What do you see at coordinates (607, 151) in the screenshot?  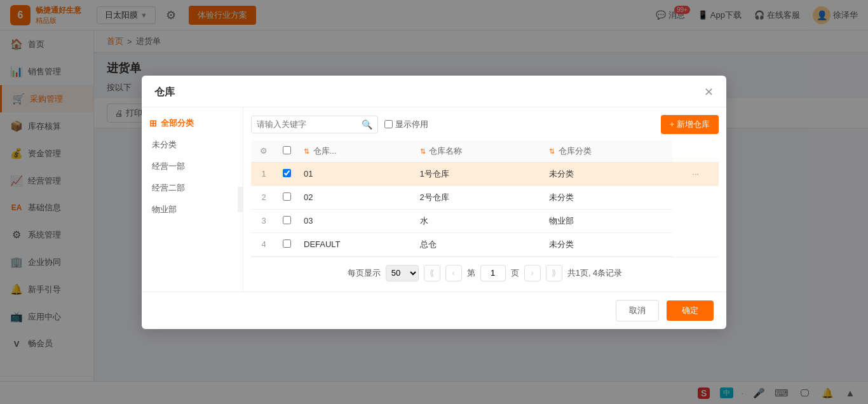 I see `col-warehouse-category-header: ⇅ 仓库分类` at bounding box center [607, 151].